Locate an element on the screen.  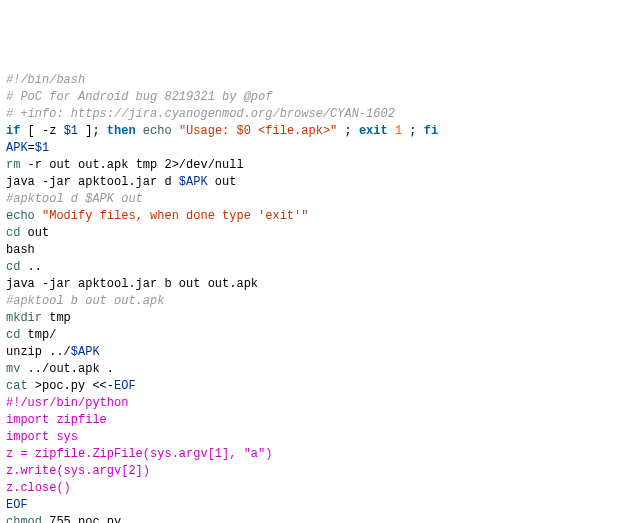
code-token: "Usage: $0 <file.apk>" is located at coordinates (258, 131).